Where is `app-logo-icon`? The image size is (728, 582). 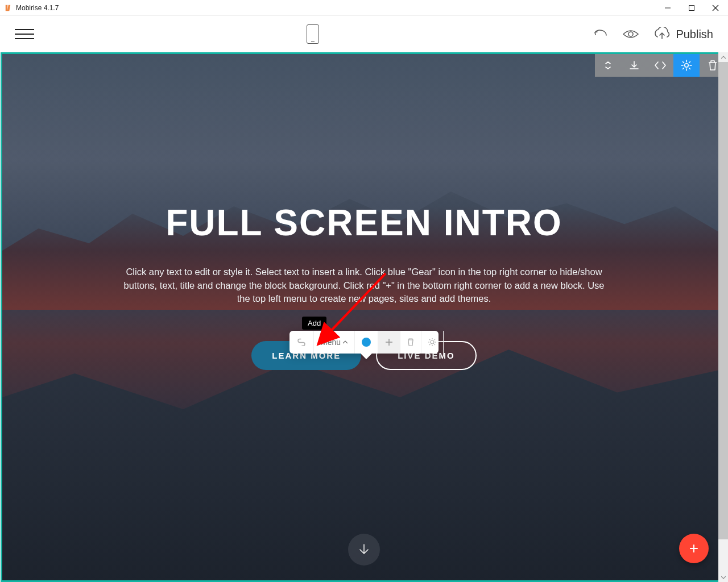
app-logo-icon is located at coordinates (9, 8).